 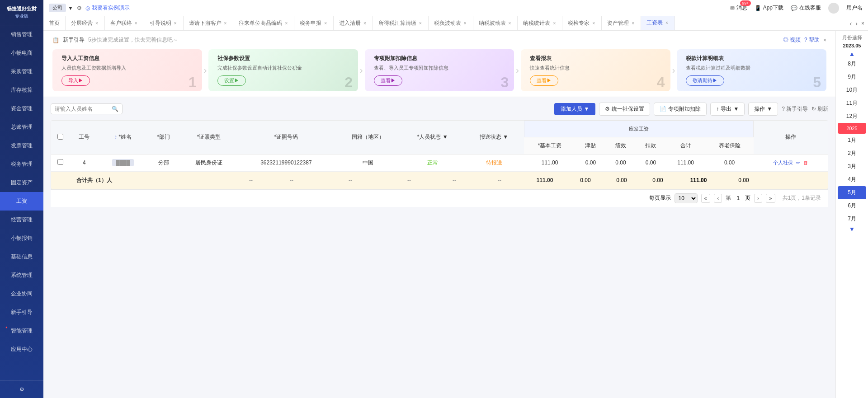 I want to click on operations-btn: 操作 ▼, so click(x=763, y=109).